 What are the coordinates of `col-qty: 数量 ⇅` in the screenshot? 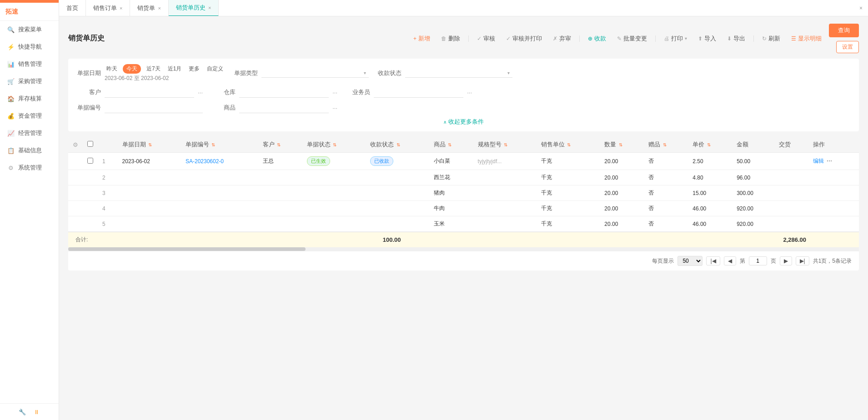 It's located at (622, 145).